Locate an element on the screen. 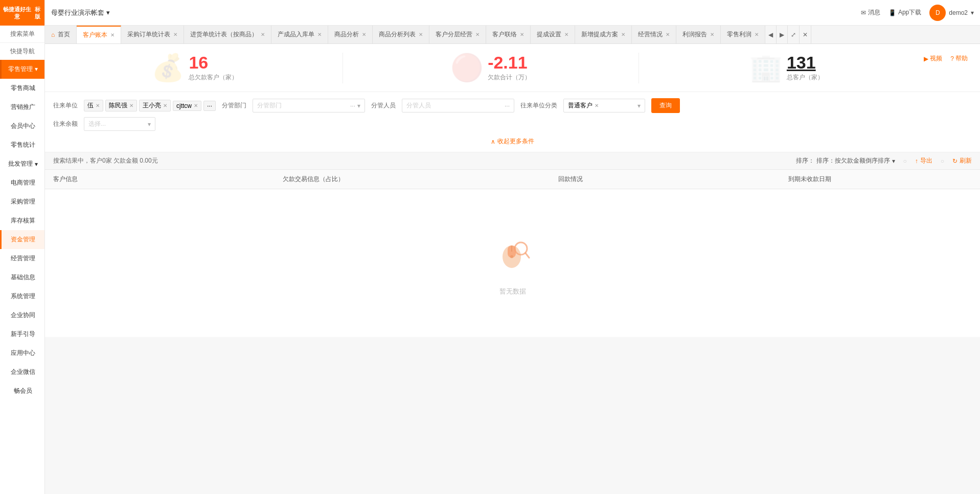  sidebar-item-inventory: 库存核算 is located at coordinates (22, 221).